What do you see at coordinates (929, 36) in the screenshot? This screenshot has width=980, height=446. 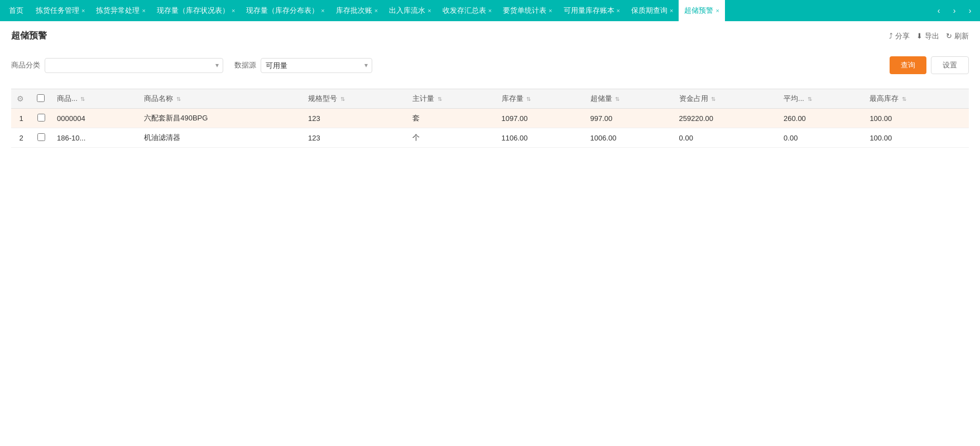 I see `header-actions: ⤴ 分享 ⬇ 导出 ↻ 刷新` at bounding box center [929, 36].